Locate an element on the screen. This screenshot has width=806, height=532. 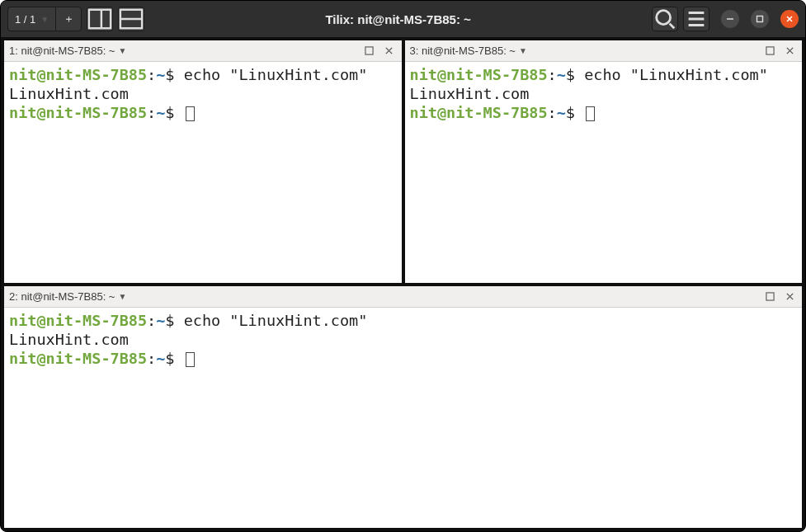
maximize-button is located at coordinates (760, 19).